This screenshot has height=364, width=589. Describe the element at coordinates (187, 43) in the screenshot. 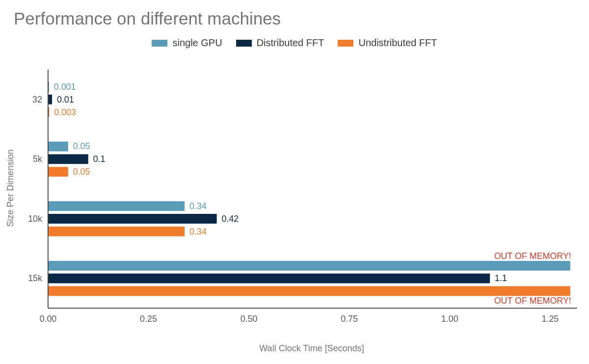

I see `legend-item-0: single GPU` at that location.